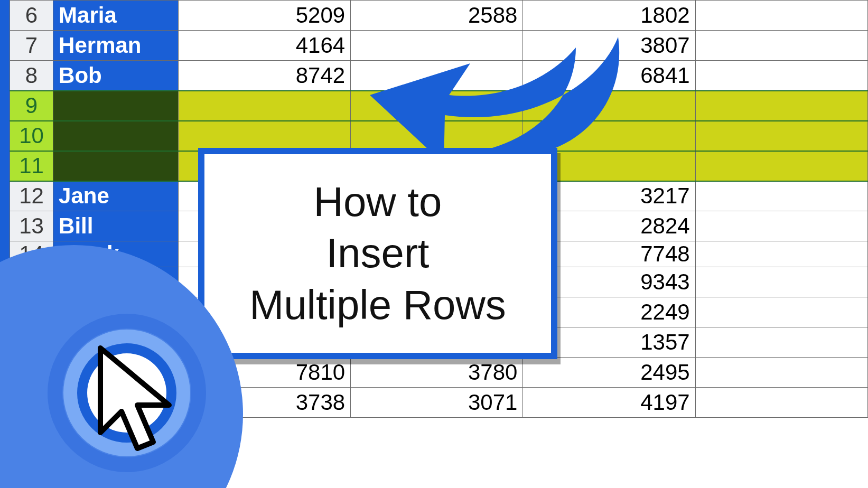 Image resolution: width=868 pixels, height=488 pixels. What do you see at coordinates (116, 16) in the screenshot?
I see `name-cell: Maria` at bounding box center [116, 16].